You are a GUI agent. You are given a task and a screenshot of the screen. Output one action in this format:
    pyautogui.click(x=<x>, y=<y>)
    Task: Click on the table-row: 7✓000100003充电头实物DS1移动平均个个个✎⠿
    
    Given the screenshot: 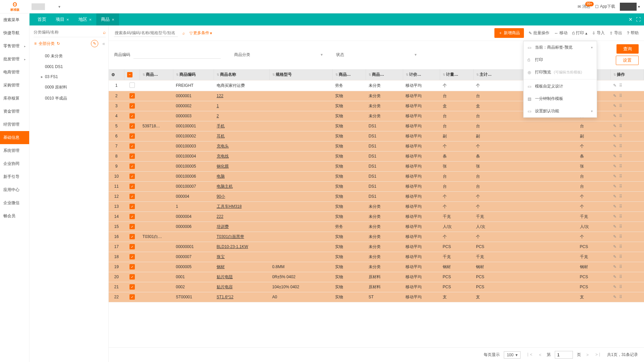 What is the action you would take?
    pyautogui.click(x=376, y=146)
    